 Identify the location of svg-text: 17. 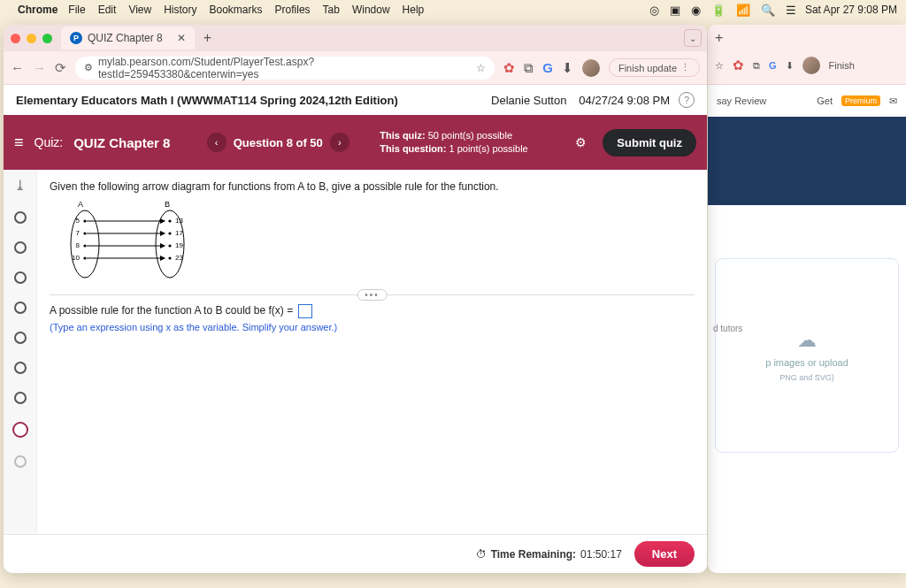
(179, 233).